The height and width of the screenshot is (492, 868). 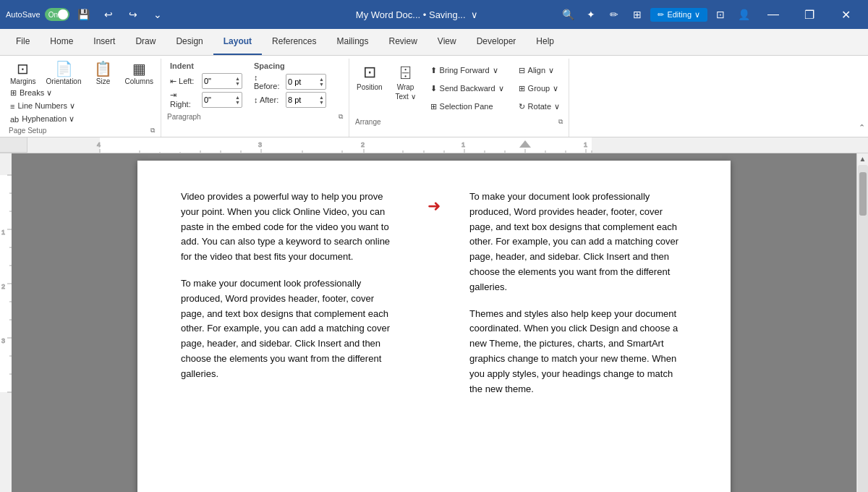 What do you see at coordinates (290, 66) in the screenshot?
I see `spacing-label: Spacing` at bounding box center [290, 66].